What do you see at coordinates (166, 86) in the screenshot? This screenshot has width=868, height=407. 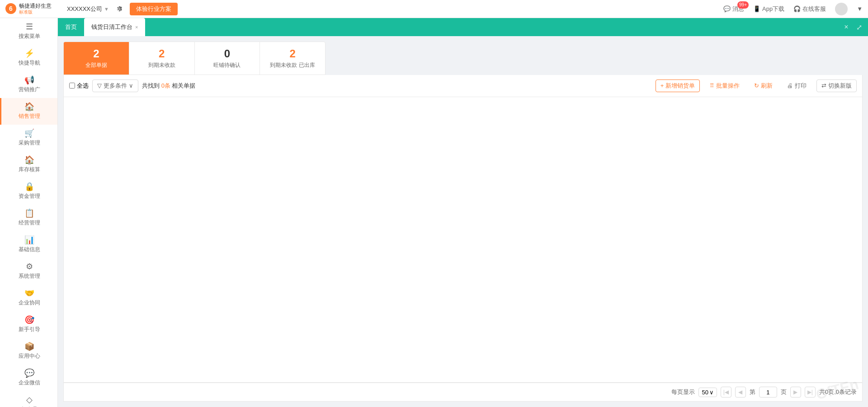 I see `result-count: 0条` at bounding box center [166, 86].